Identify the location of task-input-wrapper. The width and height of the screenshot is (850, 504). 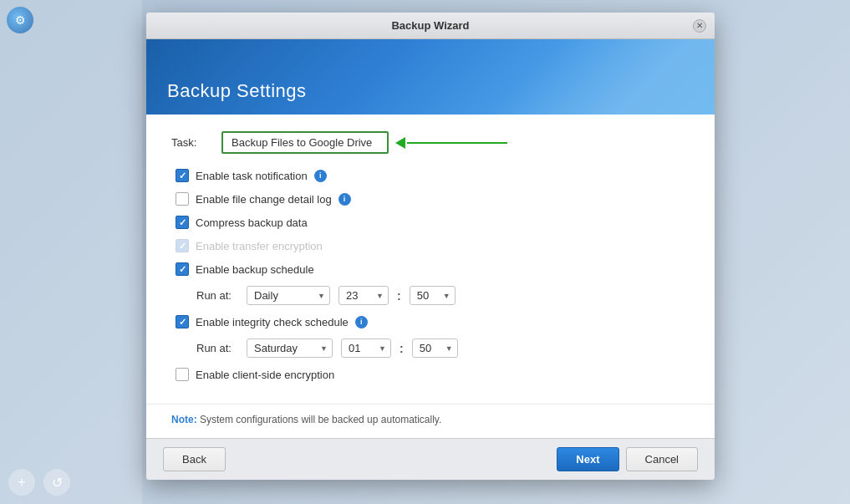
(364, 142).